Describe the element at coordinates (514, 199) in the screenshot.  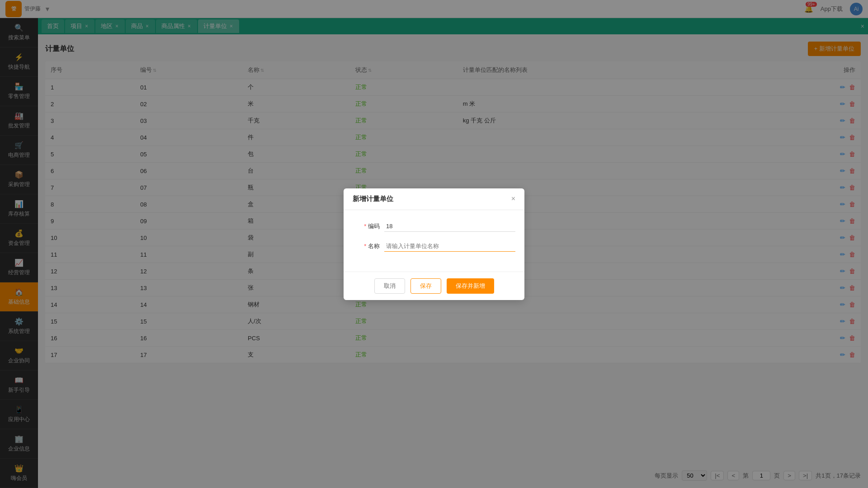
I see `modal-close-button: ×` at that location.